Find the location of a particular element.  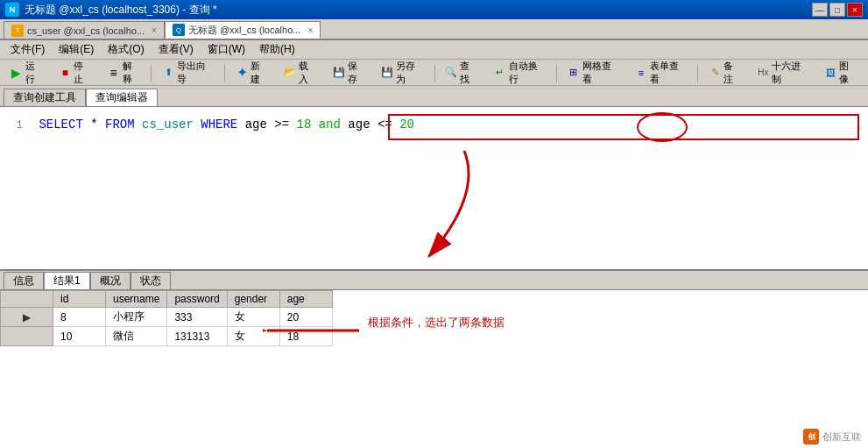

stop-button: ■ 停止 is located at coordinates (75, 73).